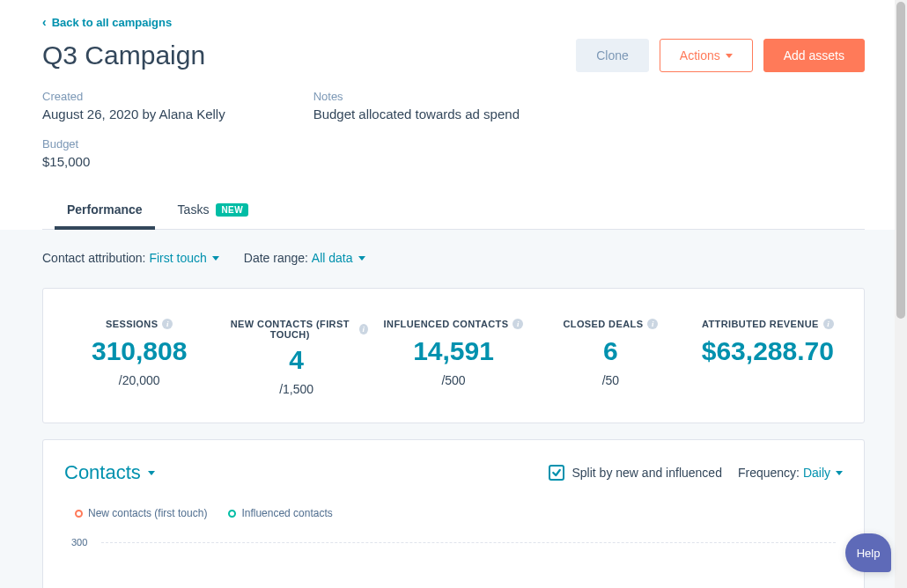 The image size is (907, 588). What do you see at coordinates (768, 351) in the screenshot?
I see `revenue-value: $63,288.70` at bounding box center [768, 351].